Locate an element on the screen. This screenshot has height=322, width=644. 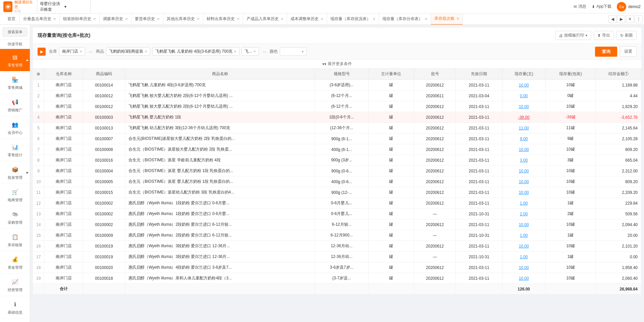
tab-item: 组装拆卸单历史 ✕ is located at coordinates (80, 19).